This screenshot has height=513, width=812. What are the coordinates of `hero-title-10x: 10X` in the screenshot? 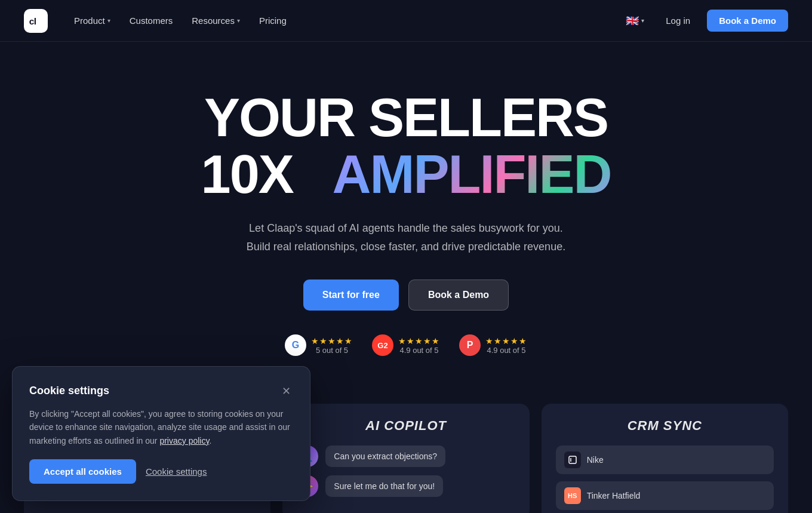 It's located at (247, 174).